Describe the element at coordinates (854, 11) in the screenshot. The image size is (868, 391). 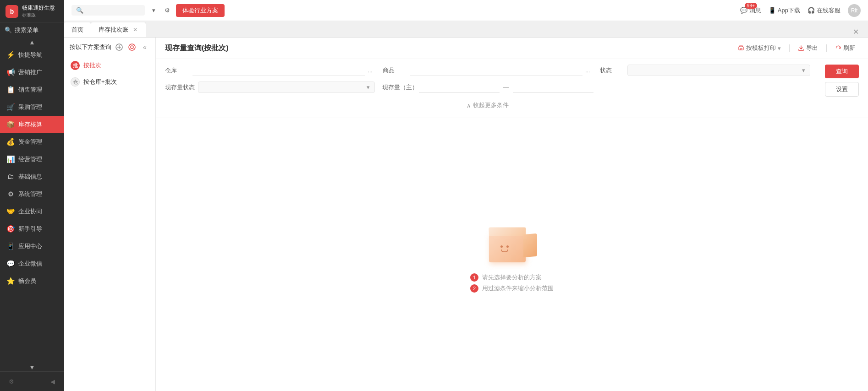
I see `user-avatar-button: Rit` at that location.